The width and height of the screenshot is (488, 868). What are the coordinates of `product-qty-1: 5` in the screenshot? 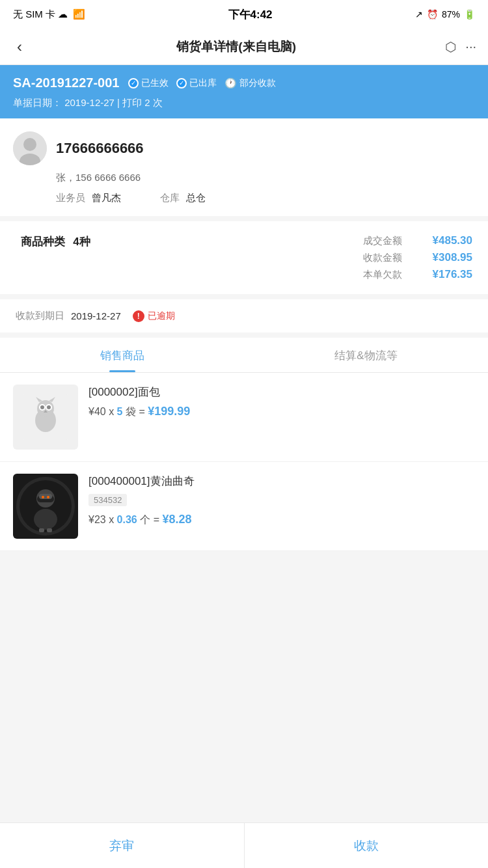 It's located at (120, 411).